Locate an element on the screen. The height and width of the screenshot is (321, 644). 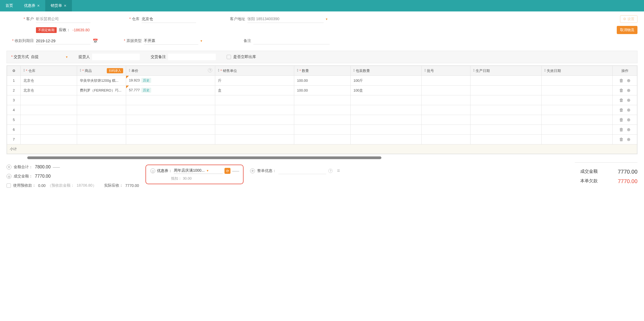
customer-select: 昕乐贸易公司 is located at coordinates (63, 19).